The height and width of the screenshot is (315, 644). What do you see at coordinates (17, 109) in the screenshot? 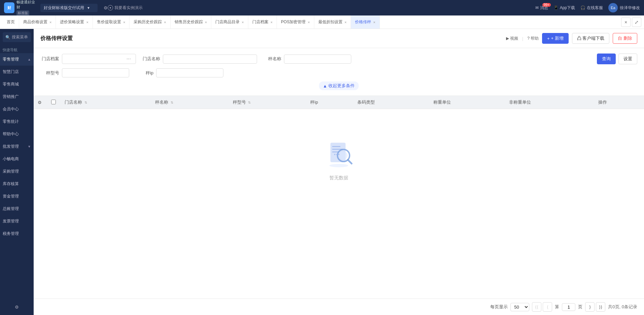
I see `sidebar-item-member: 会员中心` at bounding box center [17, 109].